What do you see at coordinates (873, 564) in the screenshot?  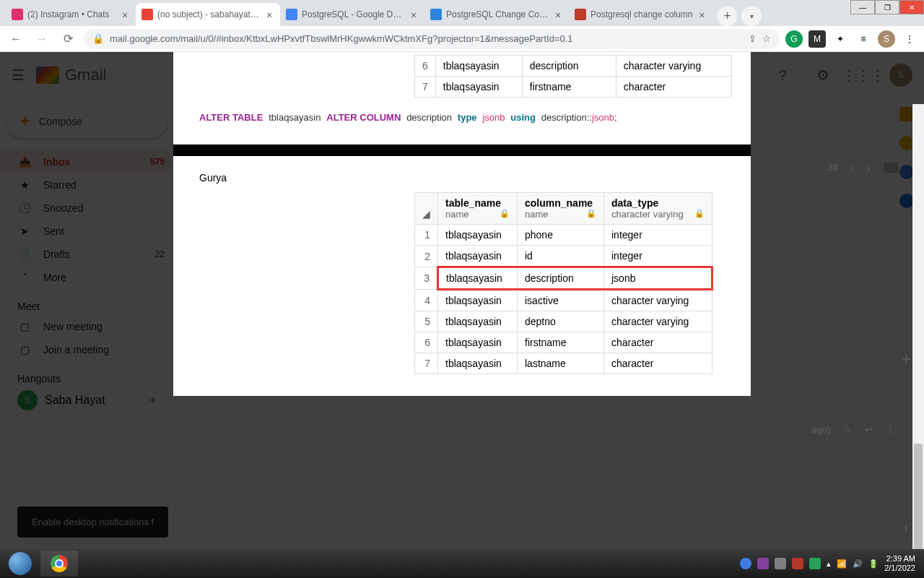 I see `battery-icon: 🔋` at bounding box center [873, 564].